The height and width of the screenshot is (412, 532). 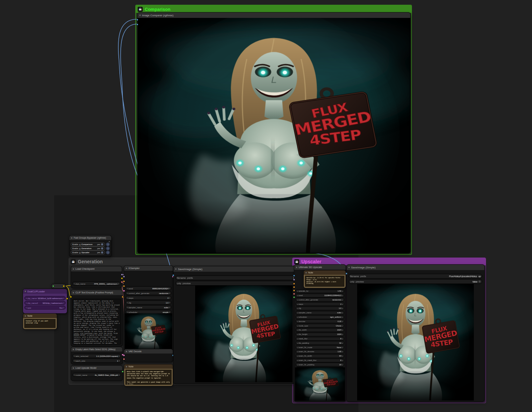 I want to click on bypasser-row-upscaler: Enable ☠ Upscaler yes →, so click(x=90, y=252).